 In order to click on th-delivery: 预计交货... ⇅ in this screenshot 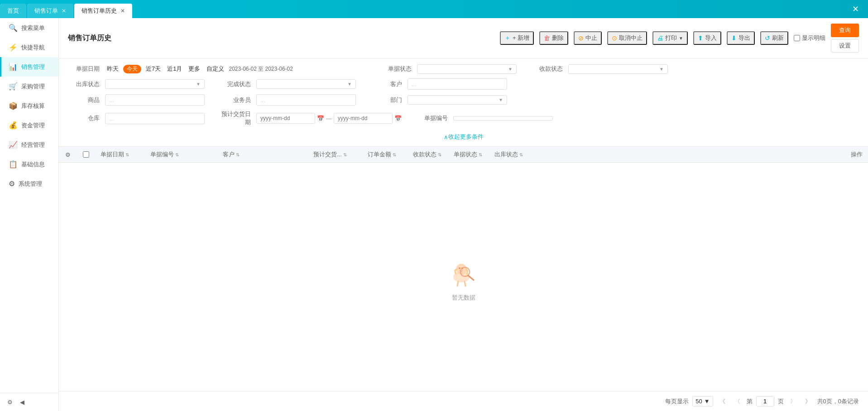, I will do `click(335, 155)`.